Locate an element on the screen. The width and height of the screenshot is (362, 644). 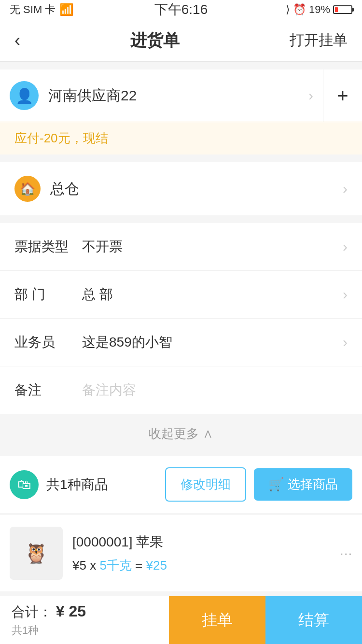
product-item: 🦉 [0000001] 苹果 ¥5 x 5千克 = ¥25 ··· is located at coordinates (181, 553).